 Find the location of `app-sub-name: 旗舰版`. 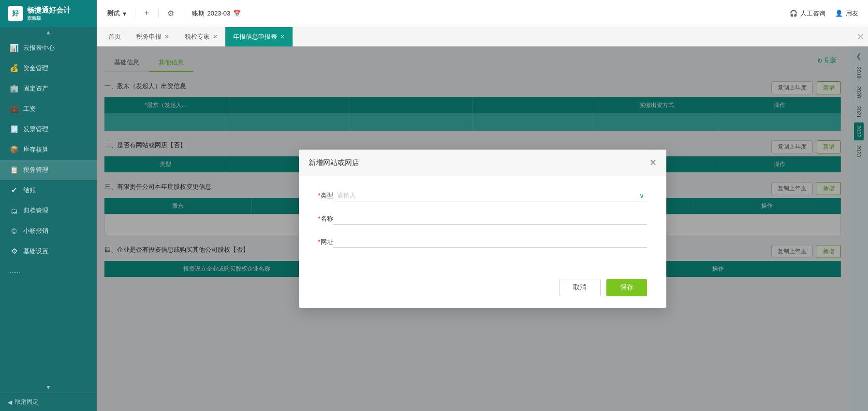

app-sub-name: 旗舰版 is located at coordinates (49, 18).